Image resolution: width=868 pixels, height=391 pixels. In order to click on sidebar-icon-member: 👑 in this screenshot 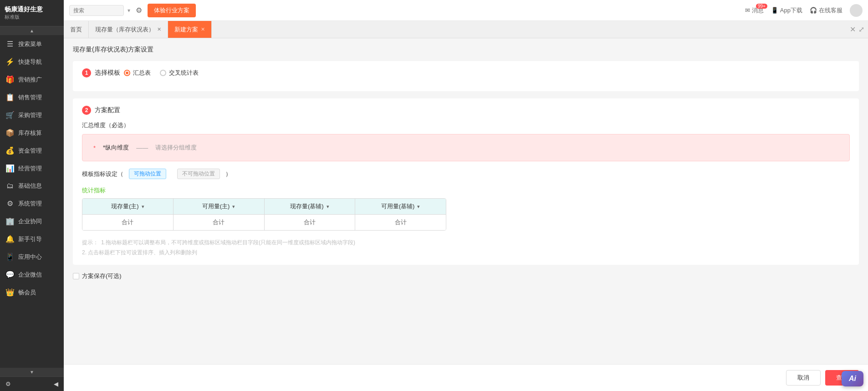, I will do `click(10, 293)`.